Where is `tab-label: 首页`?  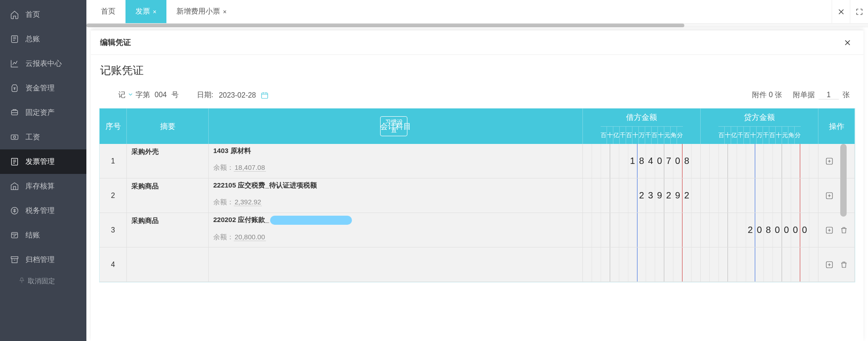
tab-label: 首页 is located at coordinates (108, 12).